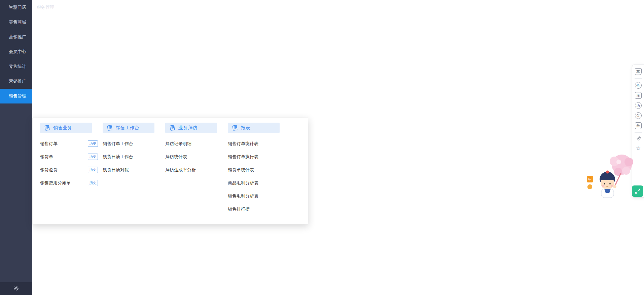  What do you see at coordinates (258, 169) in the screenshot?
I see `menu-section-报表: 报表销售订单统计表销售订单执行表销货单统计表商品毛利分析表销售毛利分析表销售排行…` at bounding box center [258, 169].